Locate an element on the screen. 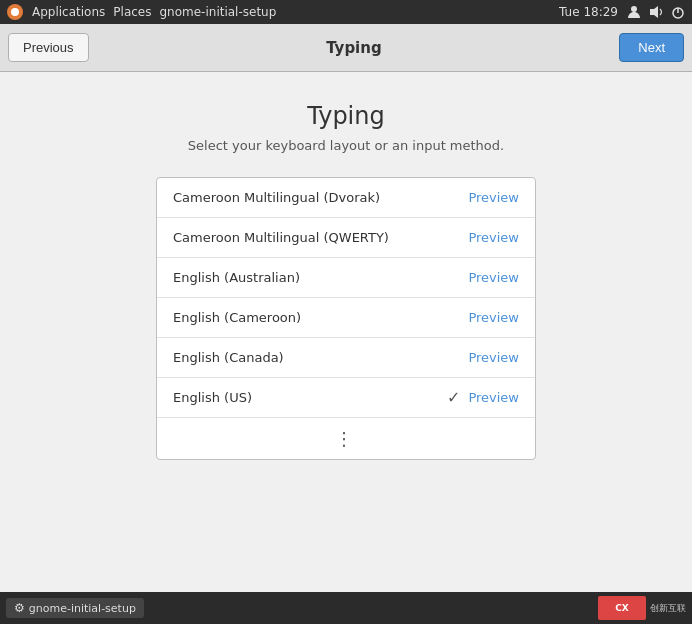  layout-label: Cameroon Multilingual (QWERTY) is located at coordinates (320, 238).